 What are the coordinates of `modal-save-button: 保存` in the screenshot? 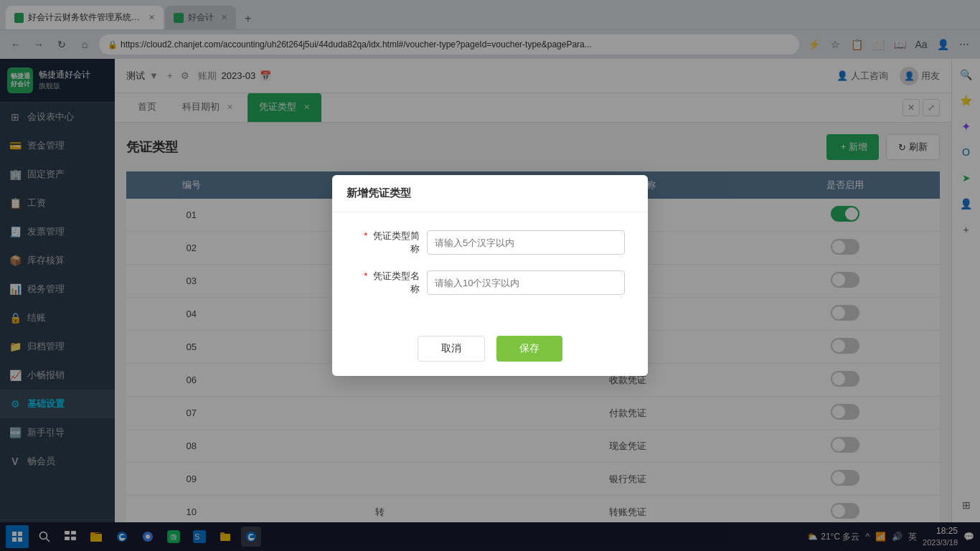 It's located at (529, 349).